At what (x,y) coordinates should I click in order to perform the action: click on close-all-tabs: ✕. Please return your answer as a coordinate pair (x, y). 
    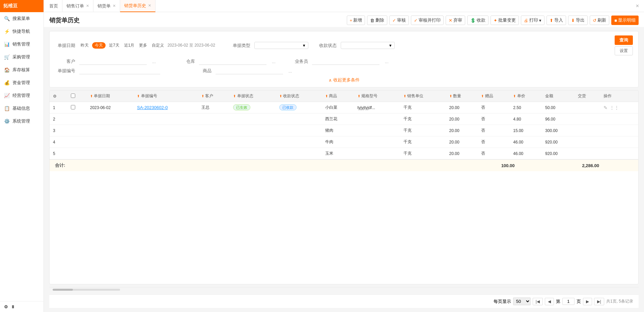
    Looking at the image, I should click on (638, 6).